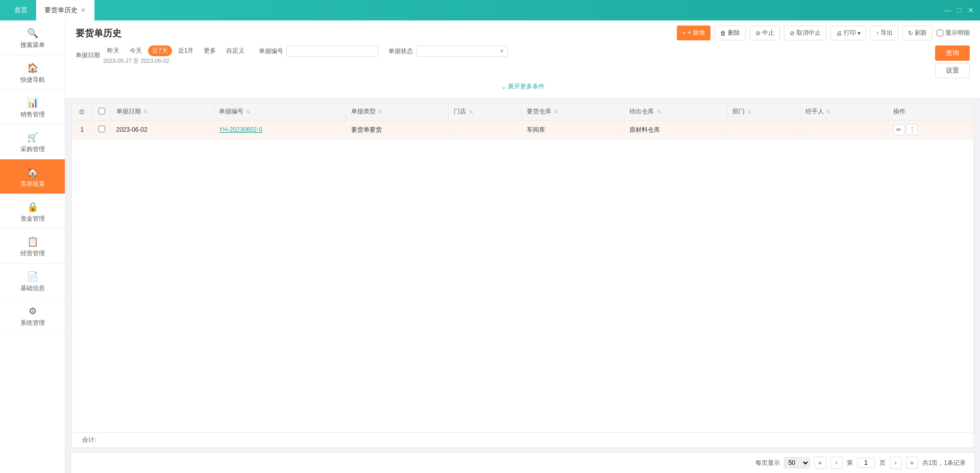 The height and width of the screenshot is (473, 980). Describe the element at coordinates (749, 111) in the screenshot. I see `sort-dept-icon: ⇅` at that location.